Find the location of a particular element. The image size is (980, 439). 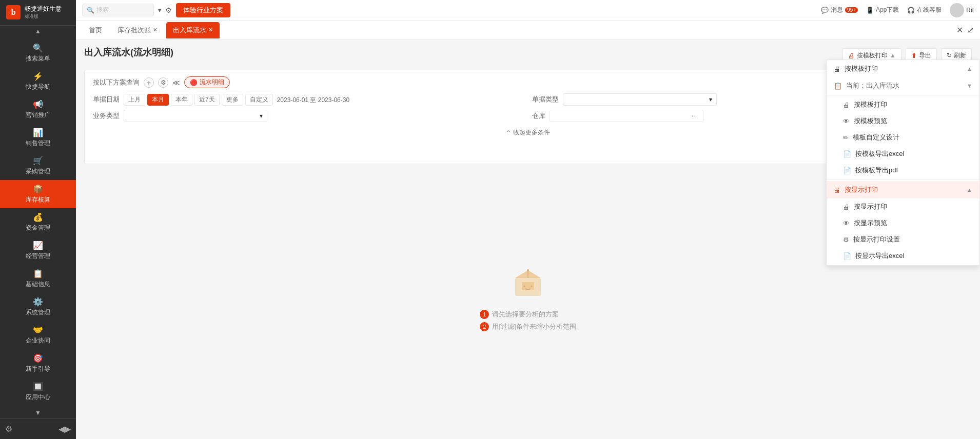

current-template-icon: 📋 is located at coordinates (838, 86).